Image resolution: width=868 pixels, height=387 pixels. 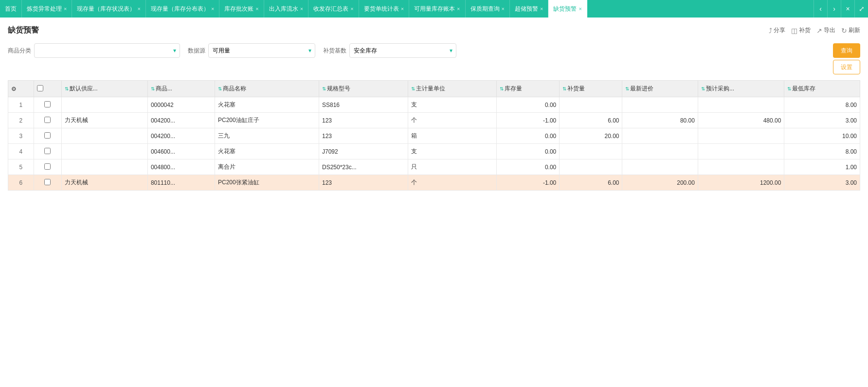 What do you see at coordinates (801, 30) in the screenshot?
I see `replenish-button: ◫ 补货` at bounding box center [801, 30].